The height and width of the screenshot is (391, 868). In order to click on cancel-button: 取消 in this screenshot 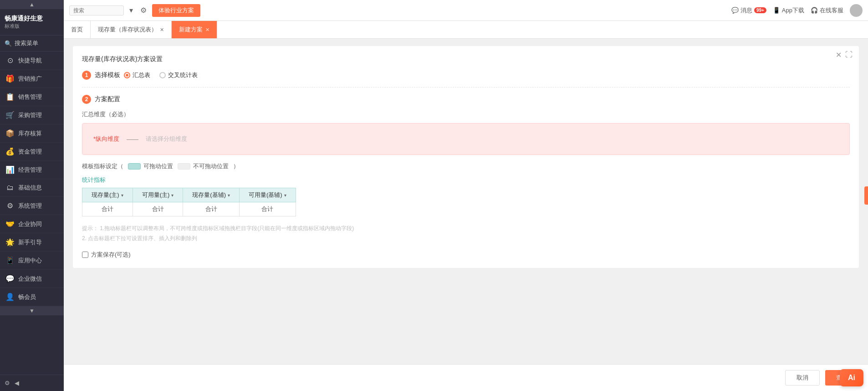, I will do `click(802, 378)`.